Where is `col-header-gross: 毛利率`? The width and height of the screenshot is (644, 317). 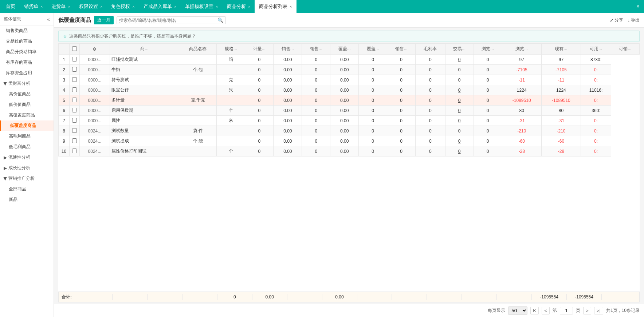 col-header-gross: 毛利率 is located at coordinates (431, 49).